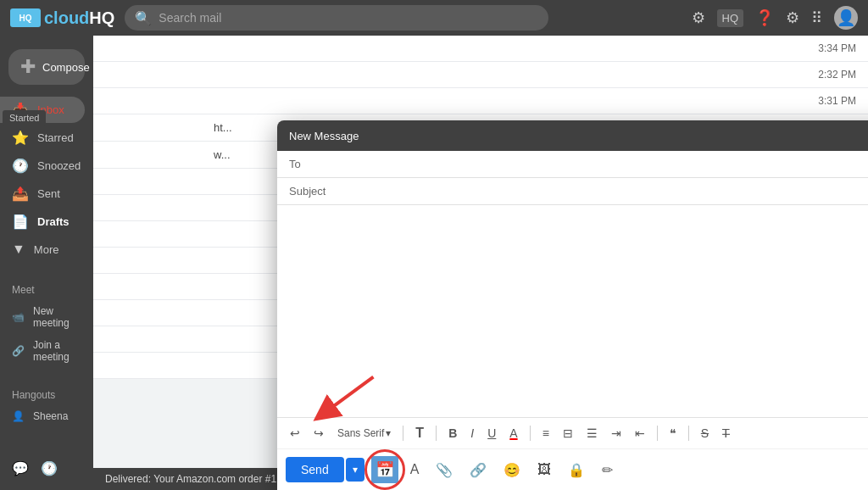 This screenshot has height=490, width=868. I want to click on send-button: Send, so click(315, 470).